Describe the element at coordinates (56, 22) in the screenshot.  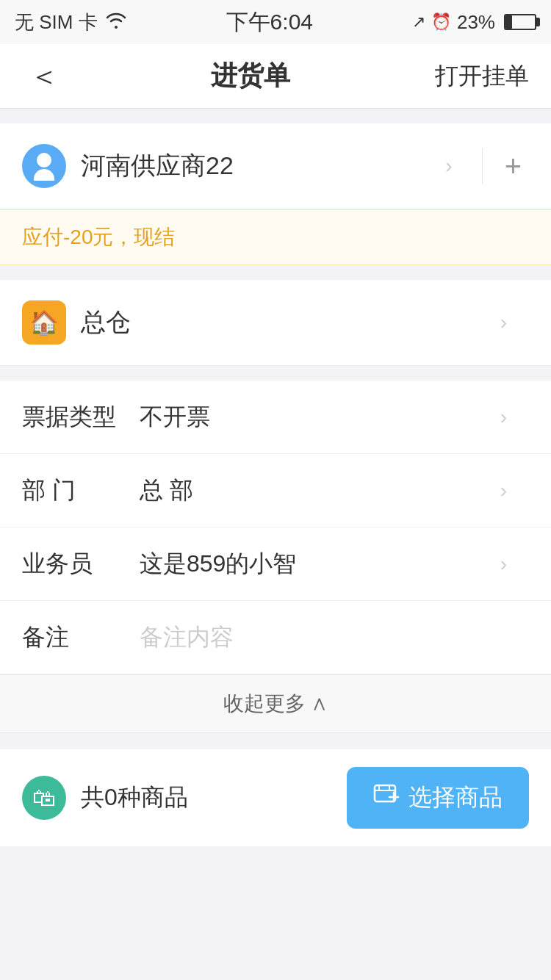
I see `carrier-text: 无 SIM 卡` at that location.